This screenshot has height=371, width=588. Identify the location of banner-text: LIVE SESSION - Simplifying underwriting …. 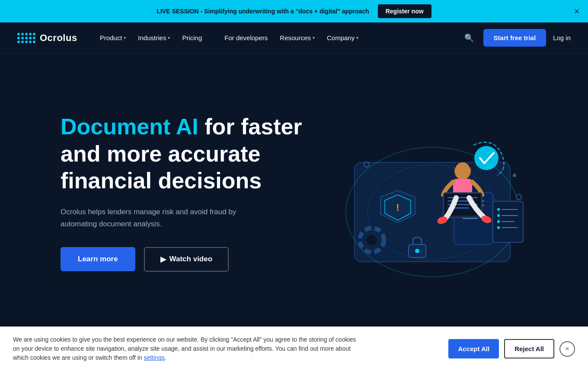
(263, 11).